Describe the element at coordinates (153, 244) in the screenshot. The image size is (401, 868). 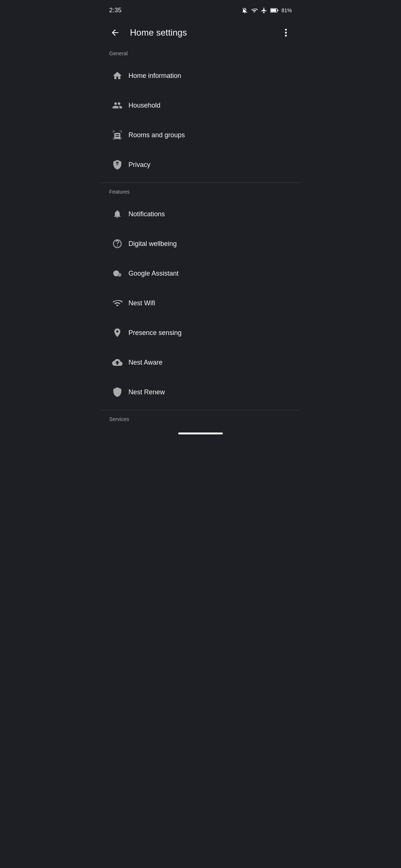
I see `digital-wellbeing-label: Digital wellbeing` at that location.